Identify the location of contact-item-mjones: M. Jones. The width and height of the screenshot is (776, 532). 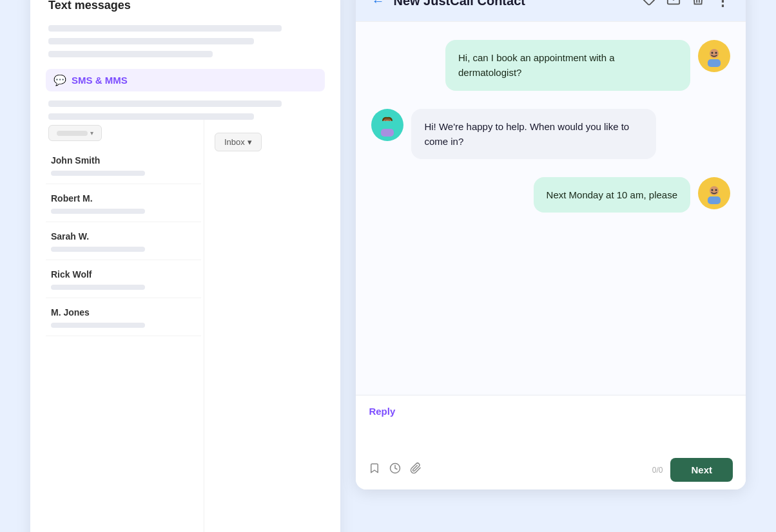
(124, 317).